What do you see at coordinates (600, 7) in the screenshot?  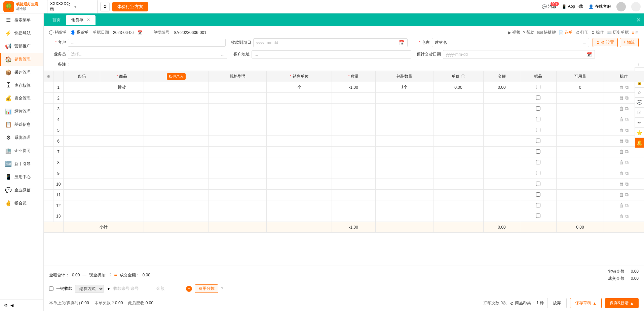 I see `online-service-button: 👤 在线客服` at bounding box center [600, 7].